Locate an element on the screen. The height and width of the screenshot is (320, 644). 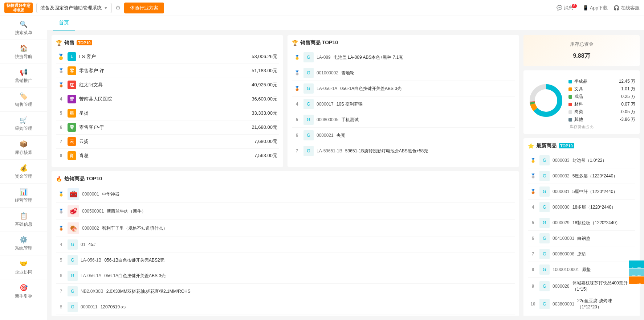
table-row: 🥈 G 001000002 雪地靴 is located at coordinates (403, 73).